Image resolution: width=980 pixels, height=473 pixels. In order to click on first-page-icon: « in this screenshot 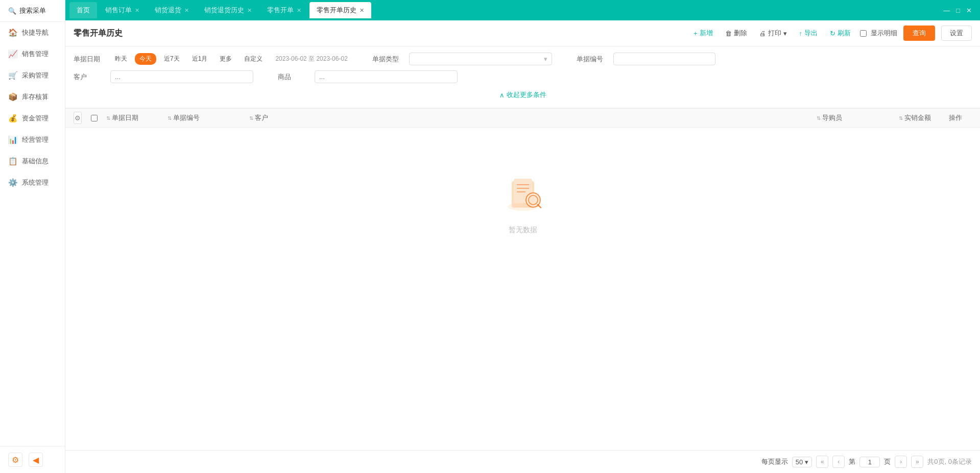, I will do `click(822, 462)`.